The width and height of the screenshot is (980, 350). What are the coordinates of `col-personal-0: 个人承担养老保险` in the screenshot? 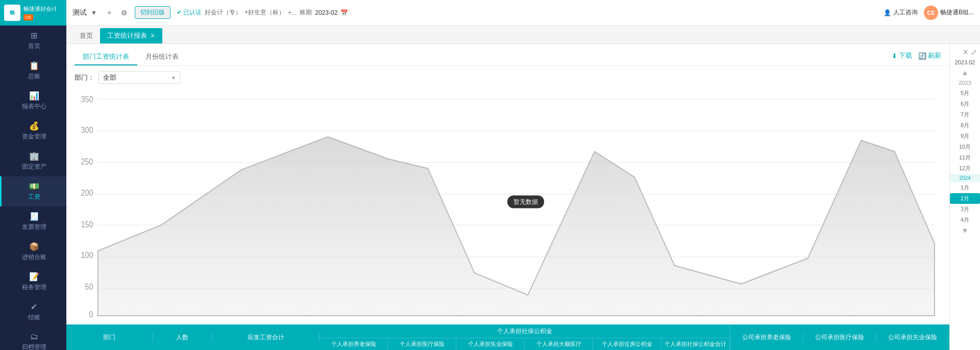 It's located at (354, 344).